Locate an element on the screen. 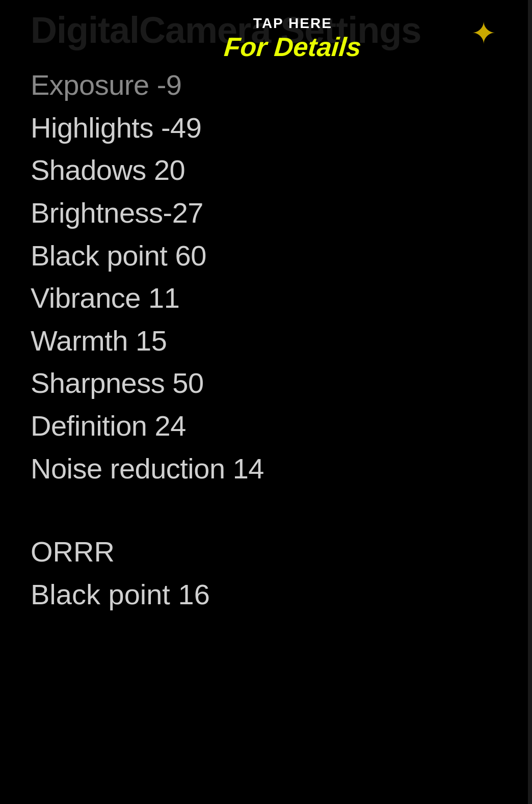  title-row: DigitalCamera Settings TAP HERE For Deta… is located at coordinates (266, 31).